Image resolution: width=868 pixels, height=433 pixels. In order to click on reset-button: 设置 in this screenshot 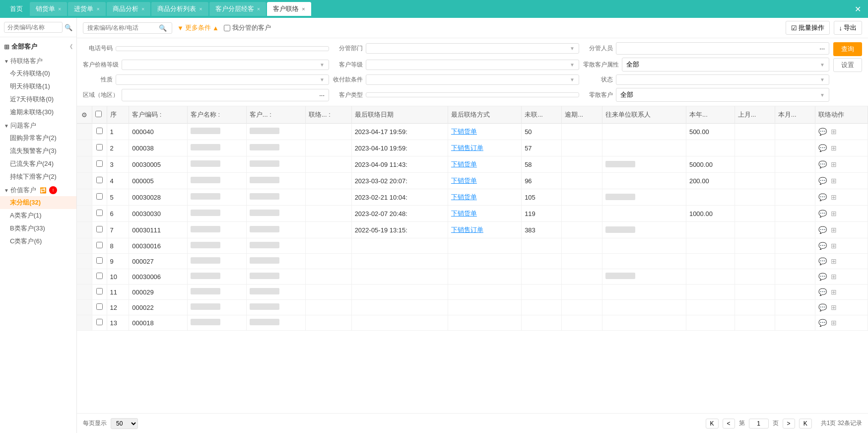, I will do `click(848, 65)`.